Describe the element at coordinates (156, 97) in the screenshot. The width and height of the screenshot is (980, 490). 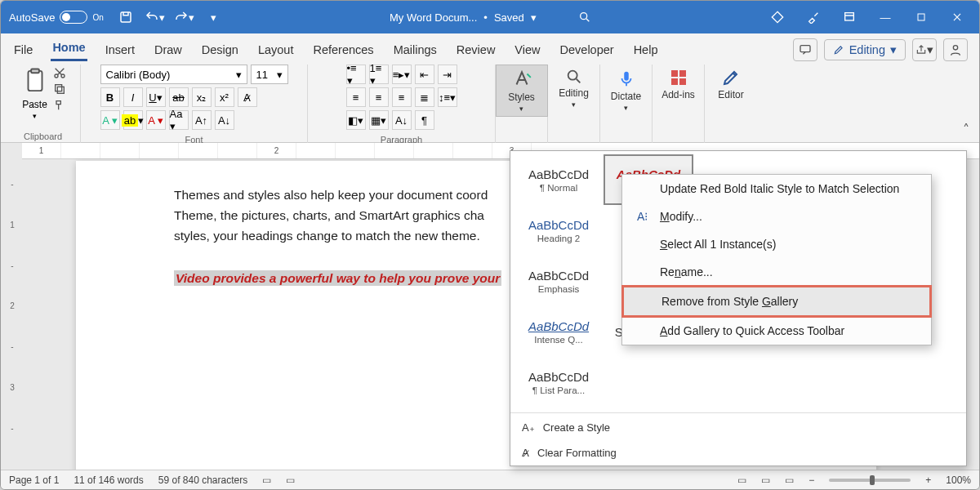
I see `underline-button: U ▾` at that location.